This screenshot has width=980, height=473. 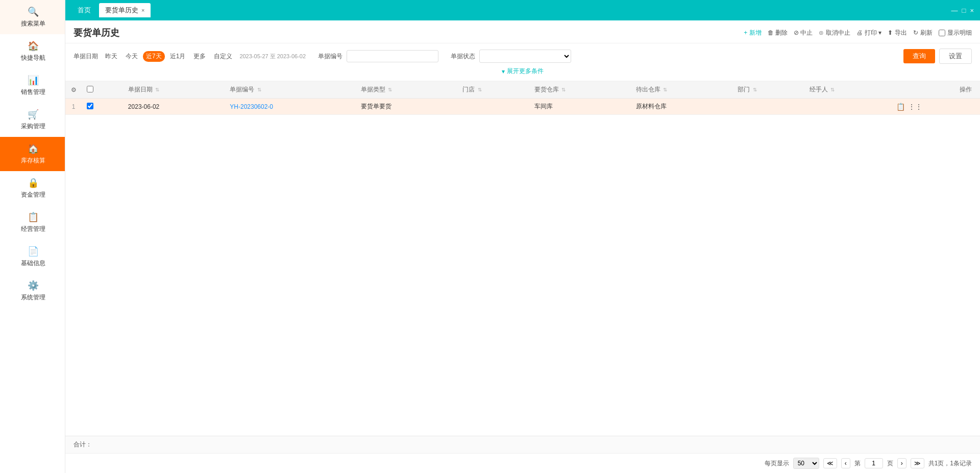 I want to click on add-button: + 新增, so click(x=752, y=33).